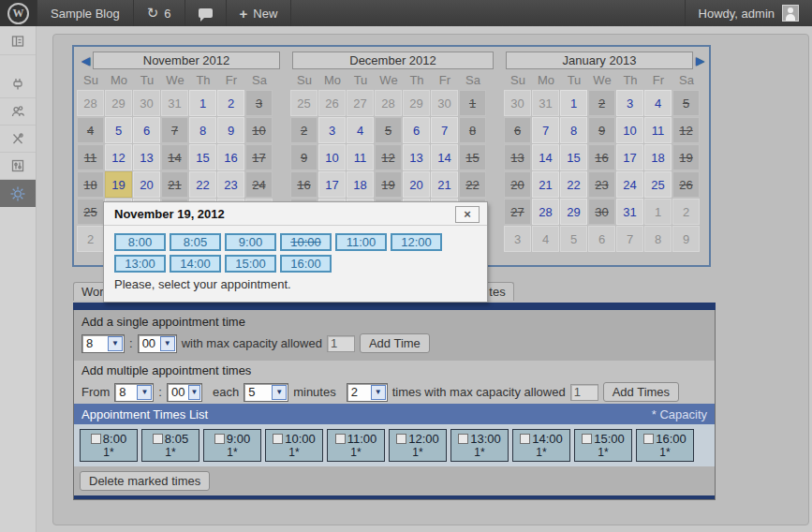 The image size is (812, 532). Describe the element at coordinates (395, 343) in the screenshot. I see `add-time-button: Add Time` at that location.